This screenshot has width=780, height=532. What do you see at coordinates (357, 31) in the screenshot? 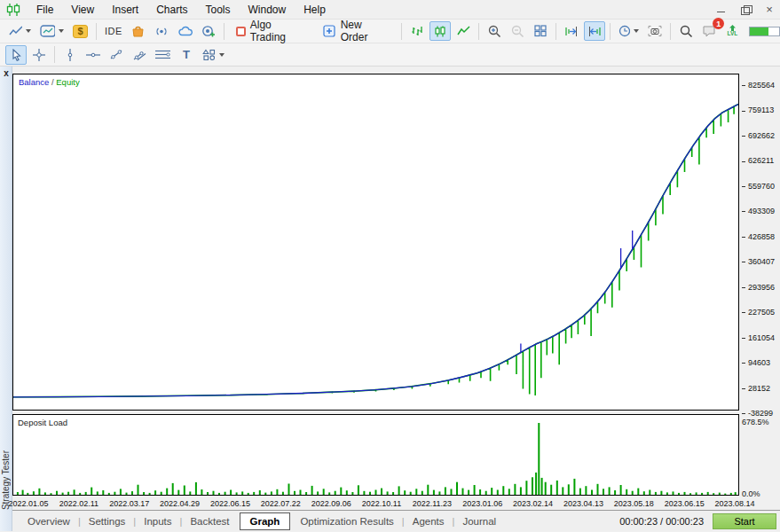
I see `new-order-button: New Order` at bounding box center [357, 31].